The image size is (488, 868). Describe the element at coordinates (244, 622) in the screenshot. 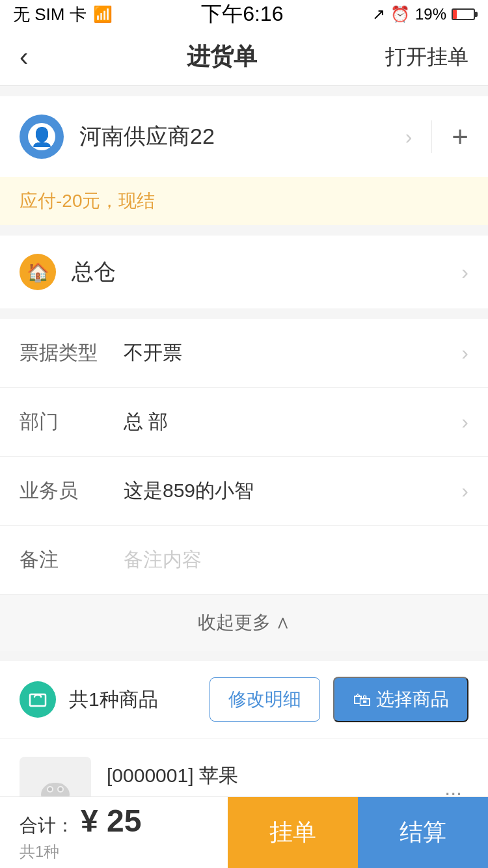

I see `collapse-button: 收起更多 ∧` at that location.